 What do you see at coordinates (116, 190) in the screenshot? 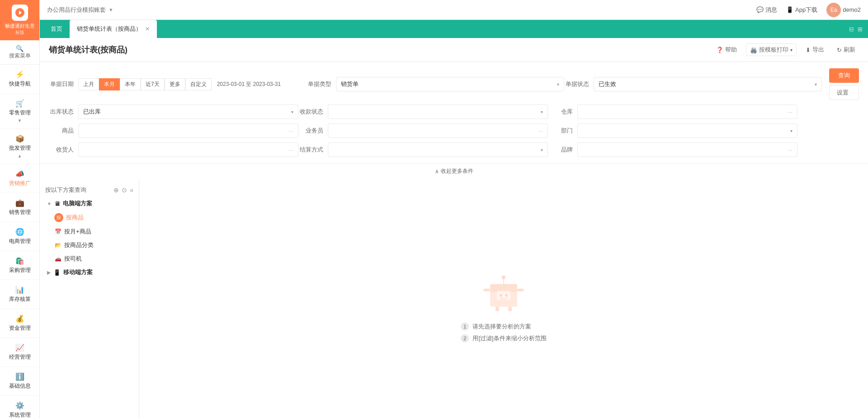
I see `add-scheme-icon: ⊕` at bounding box center [116, 190].